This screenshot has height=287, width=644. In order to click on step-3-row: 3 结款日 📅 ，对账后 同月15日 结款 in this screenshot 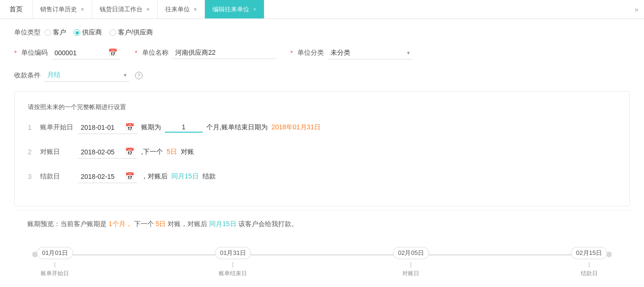, I will do `click(322, 177)`.